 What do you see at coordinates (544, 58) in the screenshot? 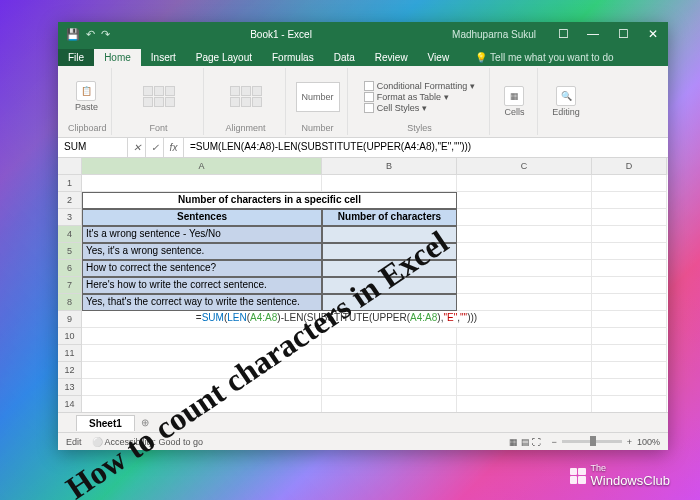
I see `tellme-search: 💡 Tell me what you want to do` at bounding box center [544, 58].